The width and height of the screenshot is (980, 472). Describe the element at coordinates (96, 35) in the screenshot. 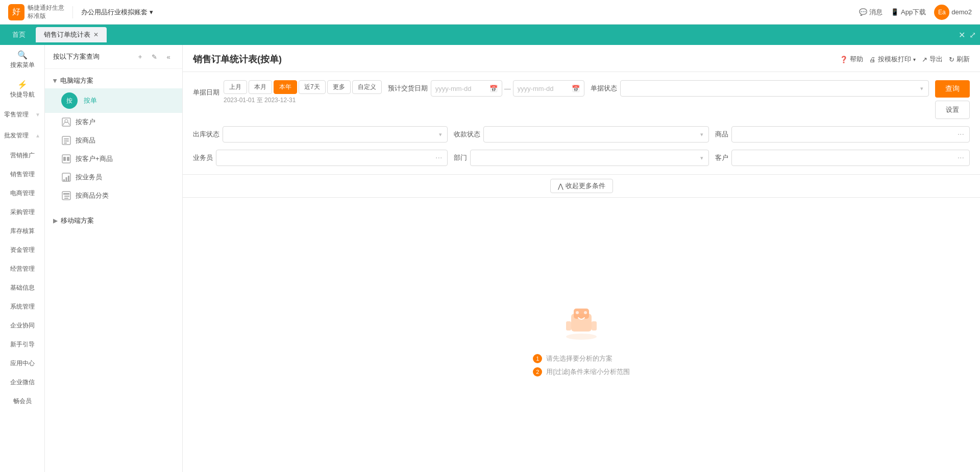

I see `tab-close-icon: ✕` at that location.